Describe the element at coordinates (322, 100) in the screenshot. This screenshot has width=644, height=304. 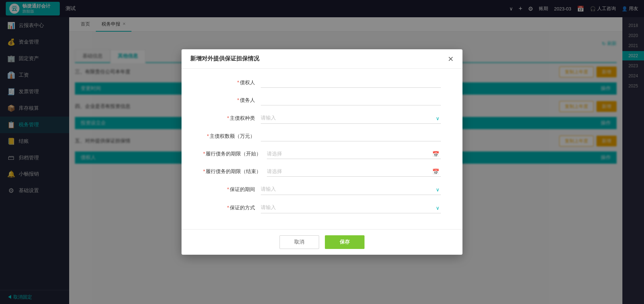
I see `form-row-zhaiwuren: *债务人` at that location.